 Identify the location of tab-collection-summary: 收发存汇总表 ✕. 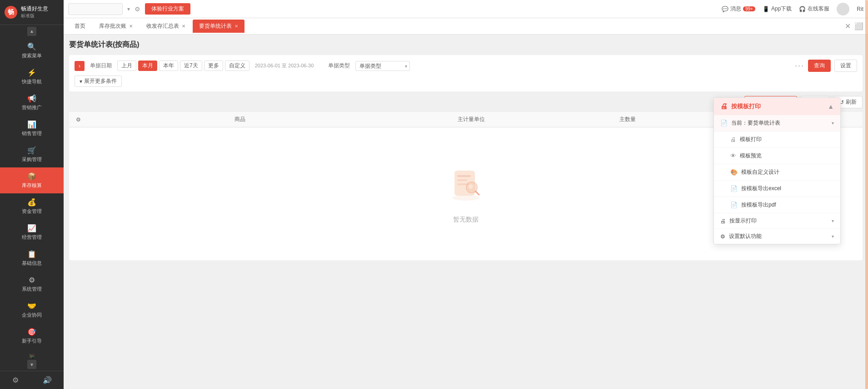
(166, 26).